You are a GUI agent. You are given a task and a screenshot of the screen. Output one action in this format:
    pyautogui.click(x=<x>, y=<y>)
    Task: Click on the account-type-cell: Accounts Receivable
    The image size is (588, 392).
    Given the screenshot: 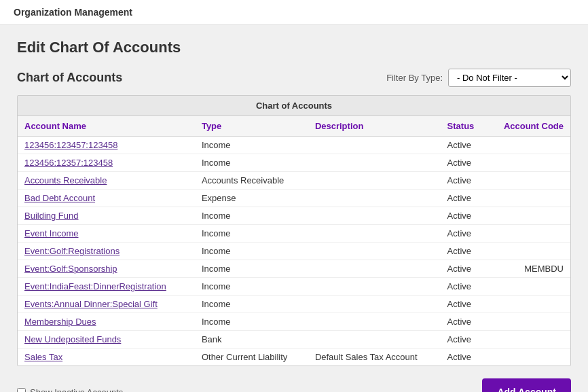 What is the action you would take?
    pyautogui.click(x=251, y=181)
    